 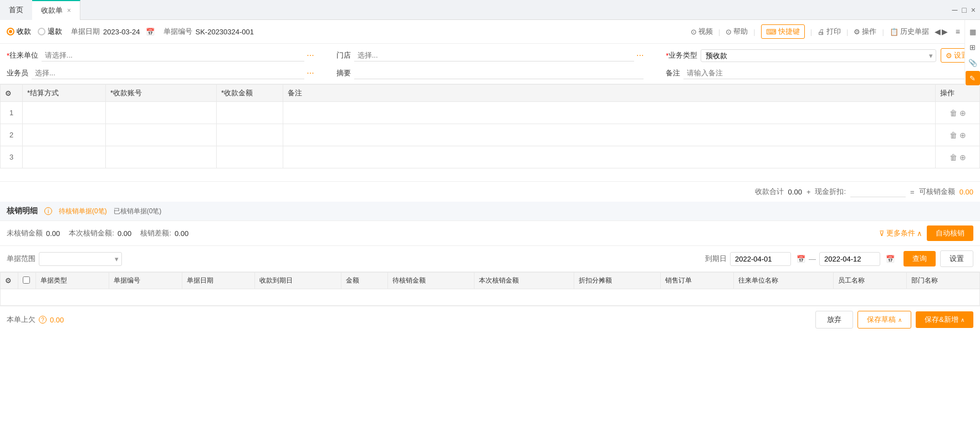 What do you see at coordinates (953, 157) in the screenshot?
I see `delete-row-3-icon: 🗑` at bounding box center [953, 157].